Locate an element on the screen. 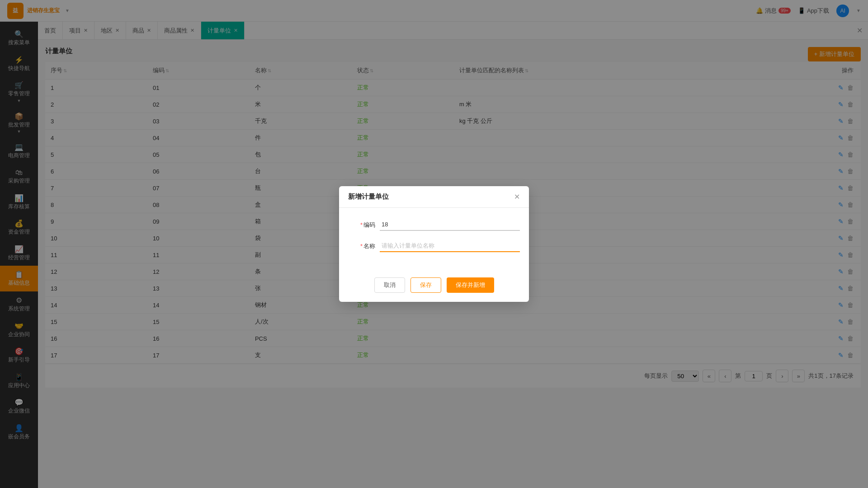  modal-header: 新增计量单位 ✕ is located at coordinates (434, 197).